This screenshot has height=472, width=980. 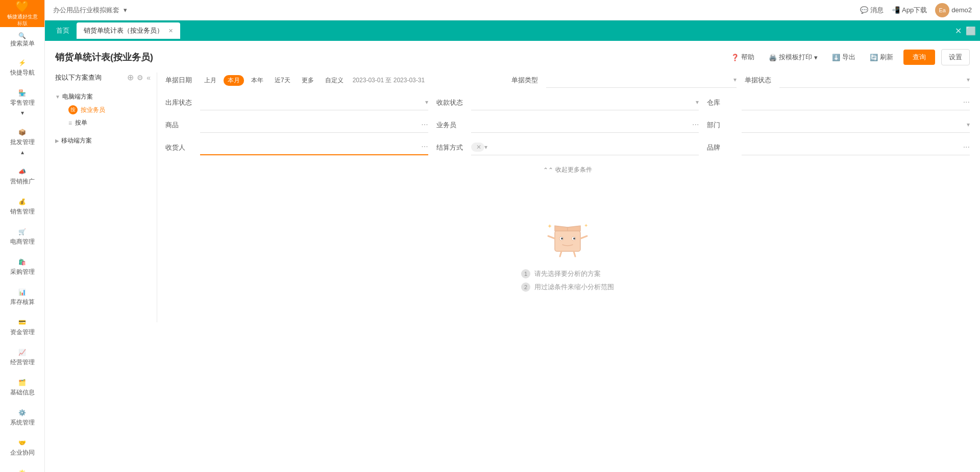 I want to click on brand-input, so click(x=852, y=147).